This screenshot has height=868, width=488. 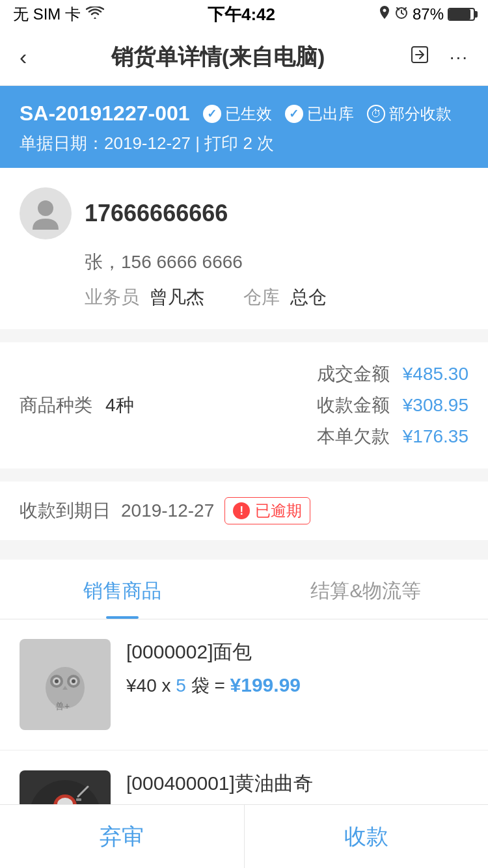 I want to click on owed-label: 本单欠款, so click(x=353, y=437).